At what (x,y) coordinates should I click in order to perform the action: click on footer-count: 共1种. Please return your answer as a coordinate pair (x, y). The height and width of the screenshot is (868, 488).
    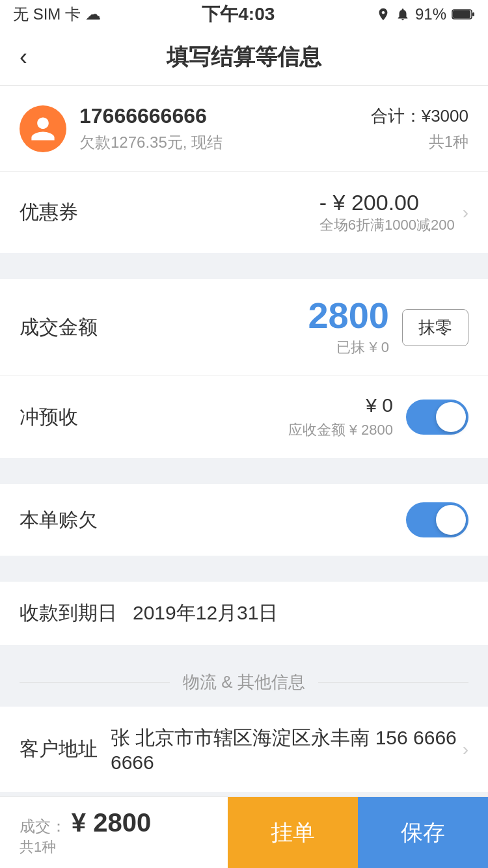
    Looking at the image, I should click on (114, 847).